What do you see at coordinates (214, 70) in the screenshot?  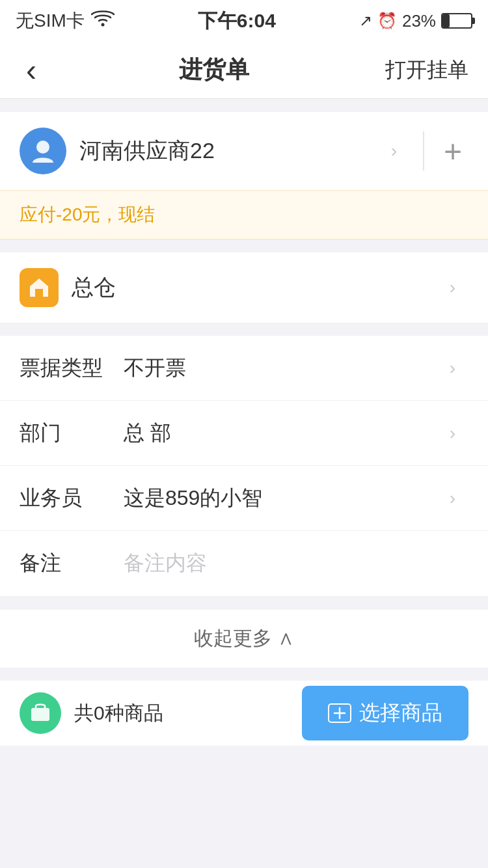 I see `nav-title: 进货单` at bounding box center [214, 70].